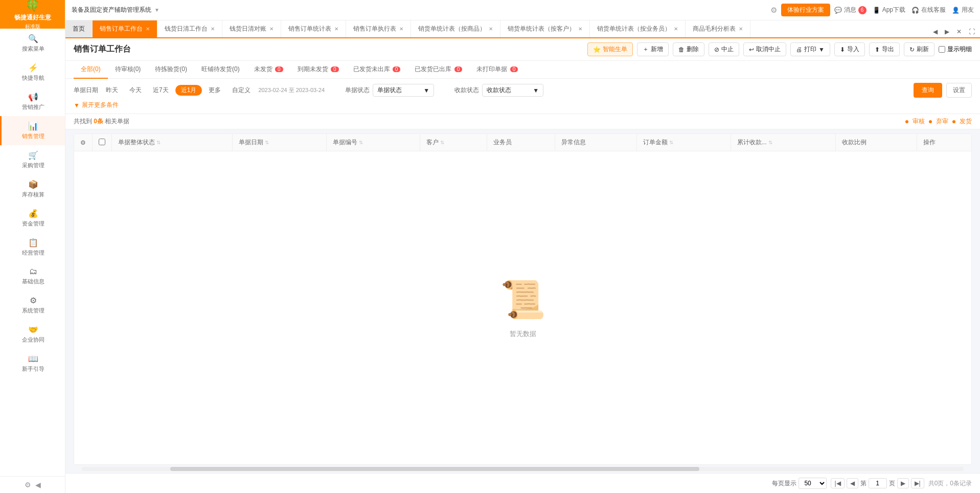  What do you see at coordinates (102, 142) in the screenshot?
I see `select-all-checkbox` at bounding box center [102, 142].